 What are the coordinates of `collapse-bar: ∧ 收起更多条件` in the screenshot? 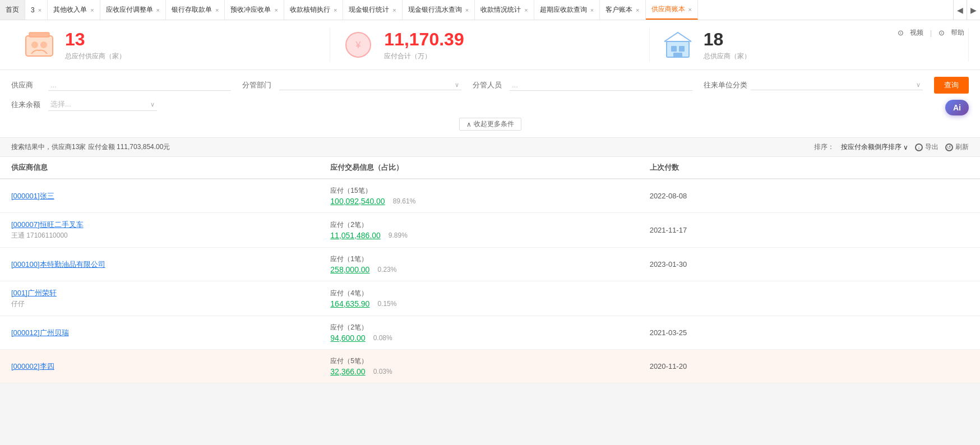 It's located at (490, 124).